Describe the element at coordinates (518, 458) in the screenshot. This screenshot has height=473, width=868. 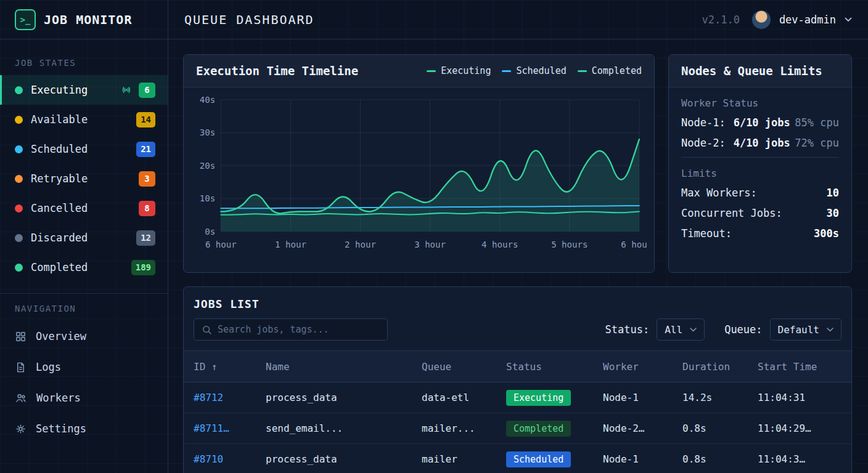
I see `job-row: #8710process_datamailerScheduledNode-10.…` at that location.